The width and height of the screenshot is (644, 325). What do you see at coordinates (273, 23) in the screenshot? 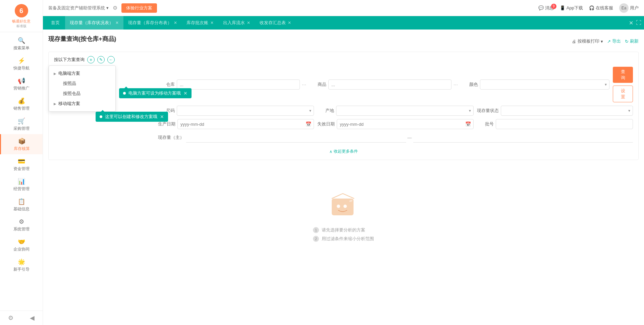
I see `tab-receive-summary-label: 收发存汇总表` at bounding box center [273, 23].